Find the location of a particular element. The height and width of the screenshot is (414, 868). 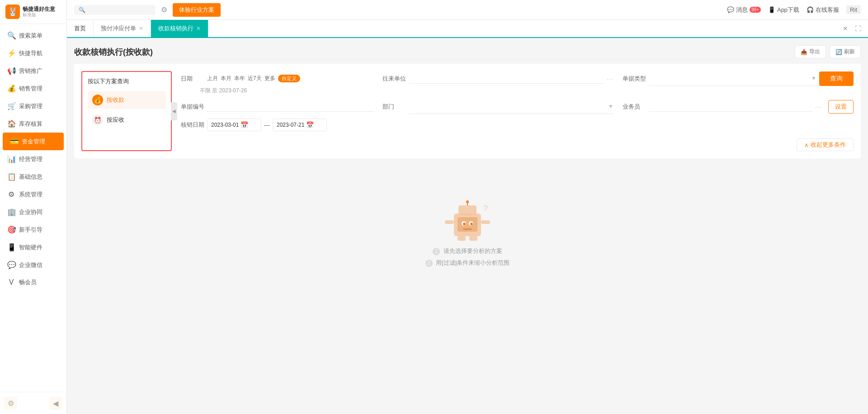

writeoff-date-cell: 核销日期 2023-03-01 📅 — 2023-07-21 📅 is located at coordinates (517, 125).